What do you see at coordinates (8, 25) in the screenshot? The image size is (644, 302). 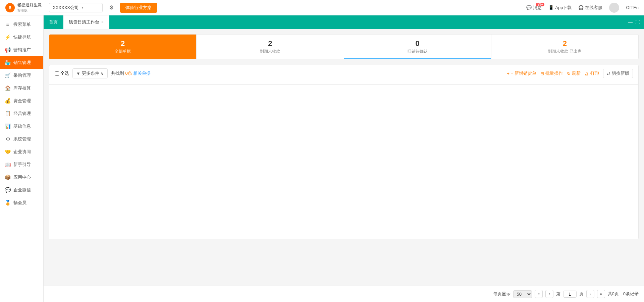 I see `search-menu-icon: ≡` at bounding box center [8, 25].